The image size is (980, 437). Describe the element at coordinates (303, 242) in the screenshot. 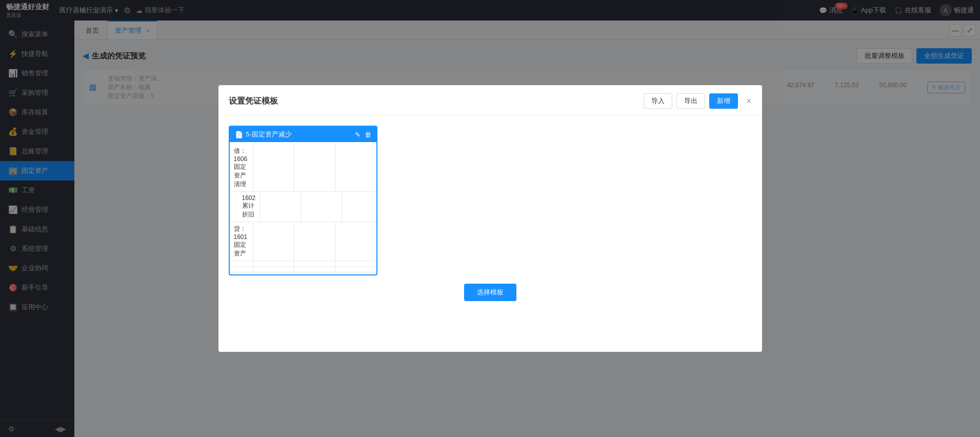

I see `template-row-credit-1: 贷：1601 固定资产` at that location.